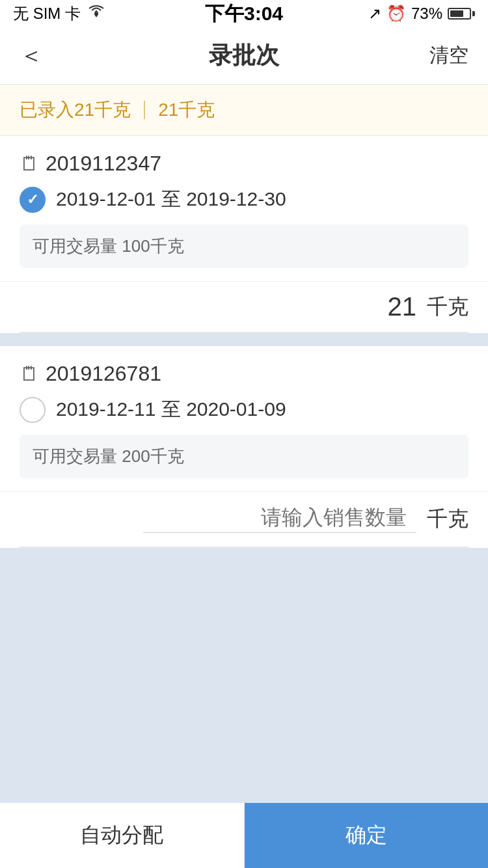 The image size is (488, 868). What do you see at coordinates (103, 373) in the screenshot?
I see `batch-2-id: 2019126781` at bounding box center [103, 373].